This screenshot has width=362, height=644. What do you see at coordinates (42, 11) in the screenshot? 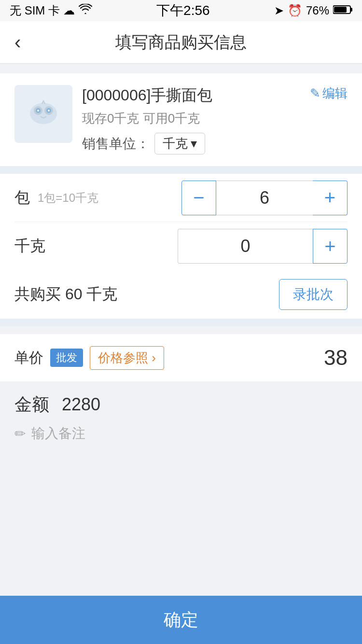
I see `sim-status: 无 SIM 卡 ☁` at bounding box center [42, 11].